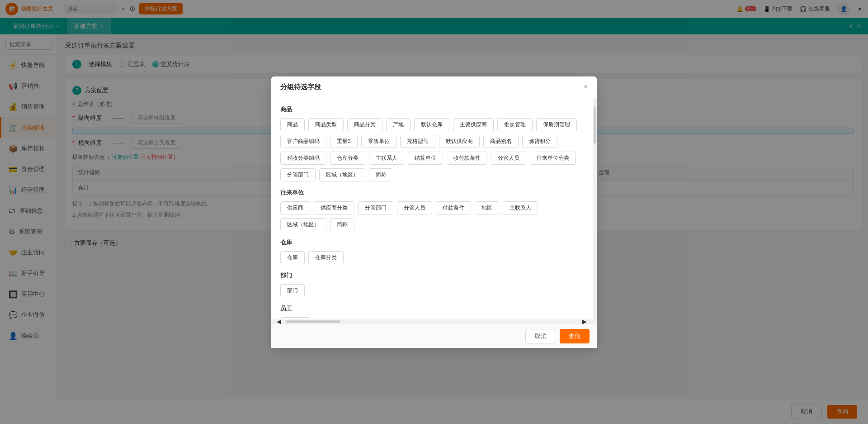 Image resolution: width=868 pixels, height=424 pixels. What do you see at coordinates (432, 312) in the screenshot?
I see `section-staff: 员工 业务员` at bounding box center [432, 312].